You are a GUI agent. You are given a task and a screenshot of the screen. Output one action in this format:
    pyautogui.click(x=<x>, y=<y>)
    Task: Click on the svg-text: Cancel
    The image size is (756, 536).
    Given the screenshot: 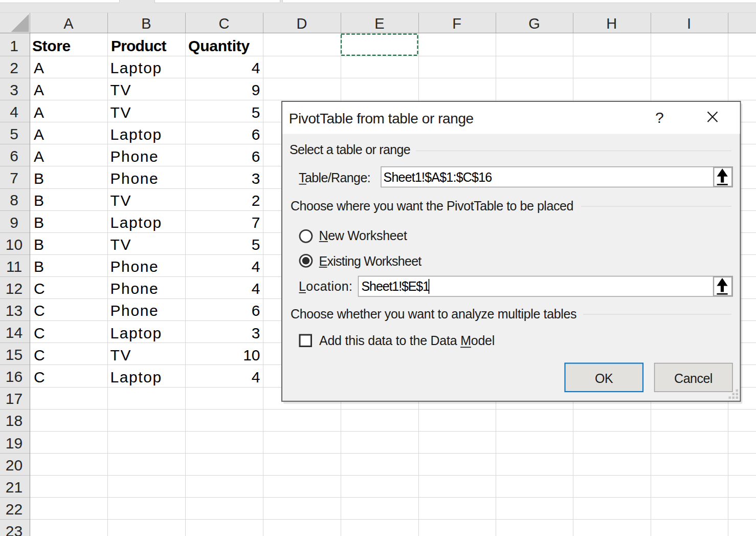 What is the action you would take?
    pyautogui.click(x=694, y=378)
    